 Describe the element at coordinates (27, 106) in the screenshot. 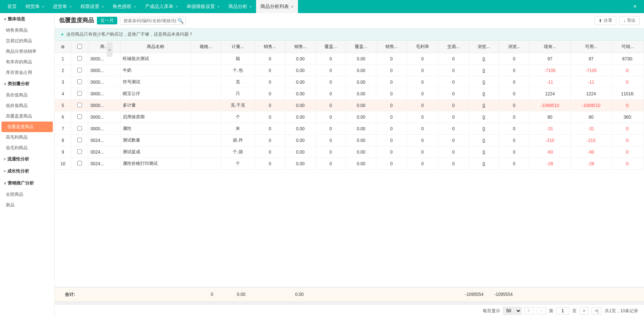

I see `sidebar-item-low-value: 低价值商品` at that location.